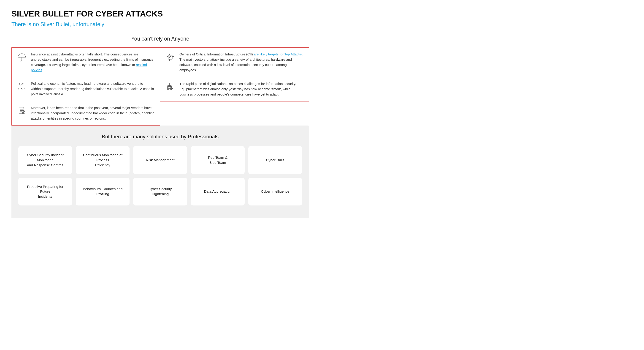 This screenshot has width=644, height=350. Describe the element at coordinates (160, 191) in the screenshot. I see `solution-label-8: Cyber Security Hightening` at that location.